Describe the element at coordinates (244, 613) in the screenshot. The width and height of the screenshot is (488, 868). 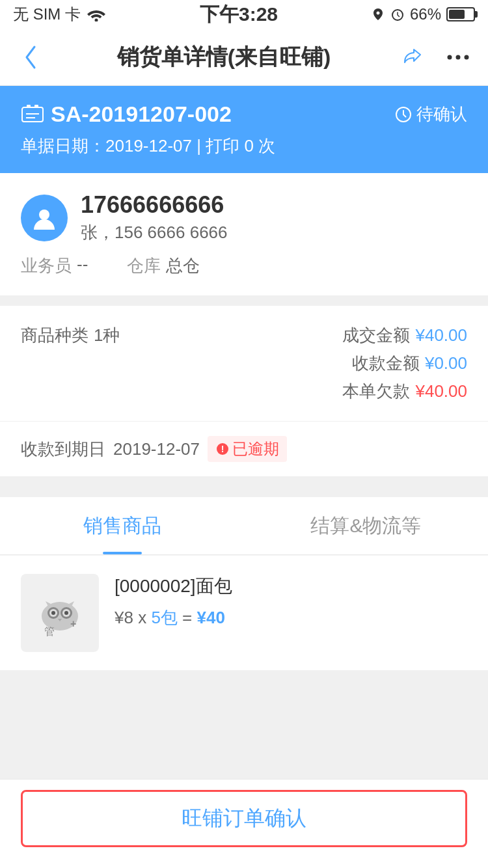
I see `product-item: + 管 [0000002]面包 ¥8 x 5包 = ¥40` at that location.